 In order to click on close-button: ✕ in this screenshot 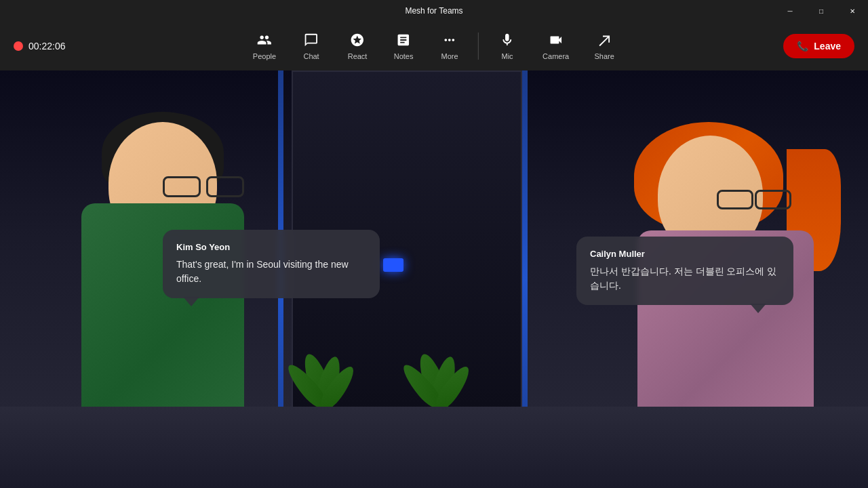, I will do `click(852, 11)`.